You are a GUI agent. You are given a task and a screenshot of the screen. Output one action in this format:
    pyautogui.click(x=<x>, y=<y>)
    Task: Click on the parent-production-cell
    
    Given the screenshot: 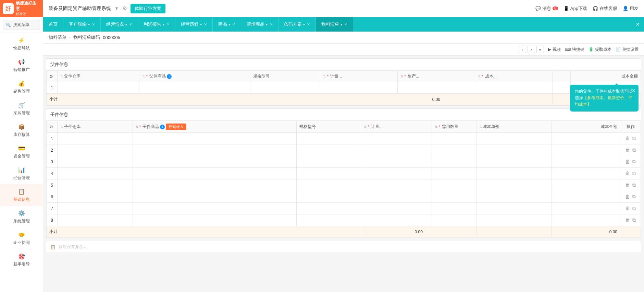 What is the action you would take?
    pyautogui.click(x=436, y=88)
    